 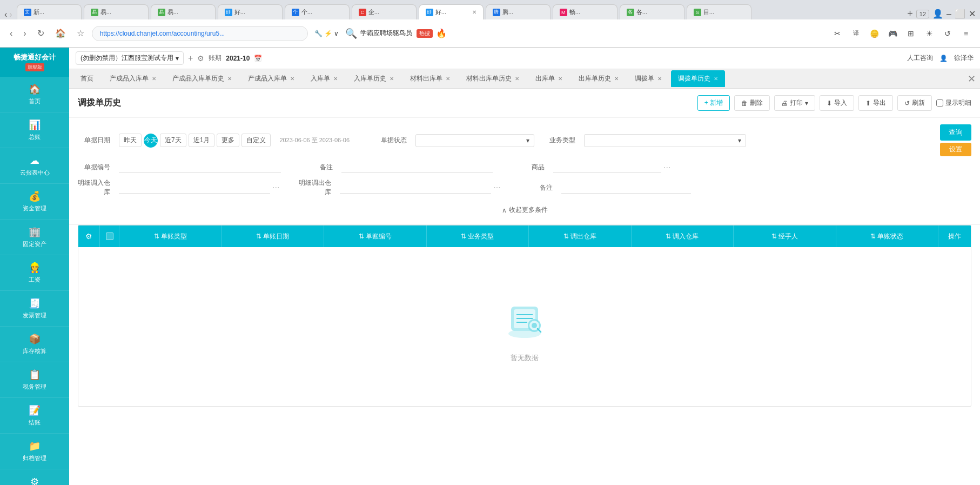 What do you see at coordinates (518, 12) in the screenshot?
I see `browser-tab-tab8: 腾腾...` at bounding box center [518, 12].